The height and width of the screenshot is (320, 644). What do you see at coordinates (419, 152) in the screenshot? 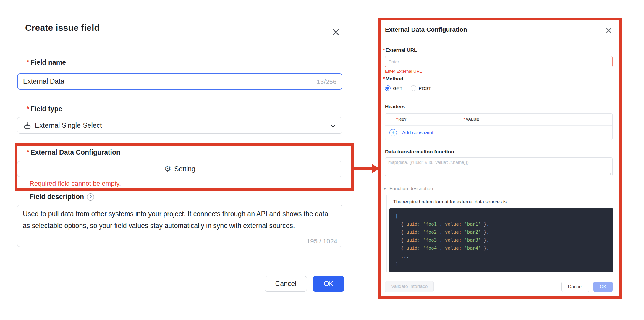
I see `transform-function-label: Data transformation function` at bounding box center [419, 152].